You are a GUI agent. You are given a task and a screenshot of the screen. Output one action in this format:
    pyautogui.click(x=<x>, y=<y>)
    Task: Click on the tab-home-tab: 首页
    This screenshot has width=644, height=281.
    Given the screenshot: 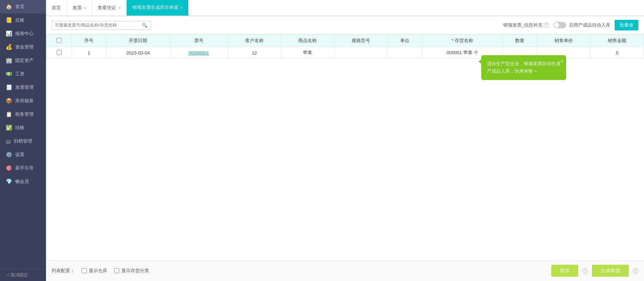 What is the action you would take?
    pyautogui.click(x=57, y=8)
    